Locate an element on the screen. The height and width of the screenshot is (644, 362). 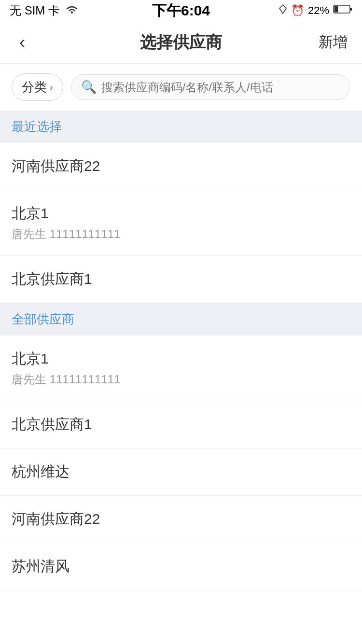
battery-icon is located at coordinates (343, 11).